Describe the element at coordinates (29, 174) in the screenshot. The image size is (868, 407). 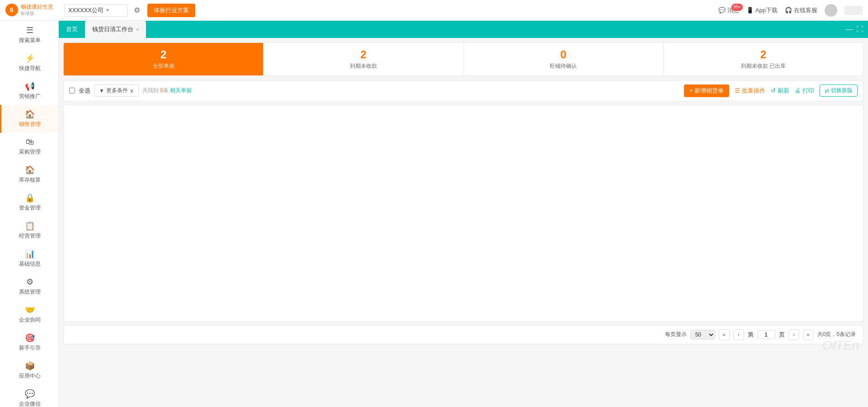
I see `sidebar-item-inventory: 🏠 库存核算` at that location.